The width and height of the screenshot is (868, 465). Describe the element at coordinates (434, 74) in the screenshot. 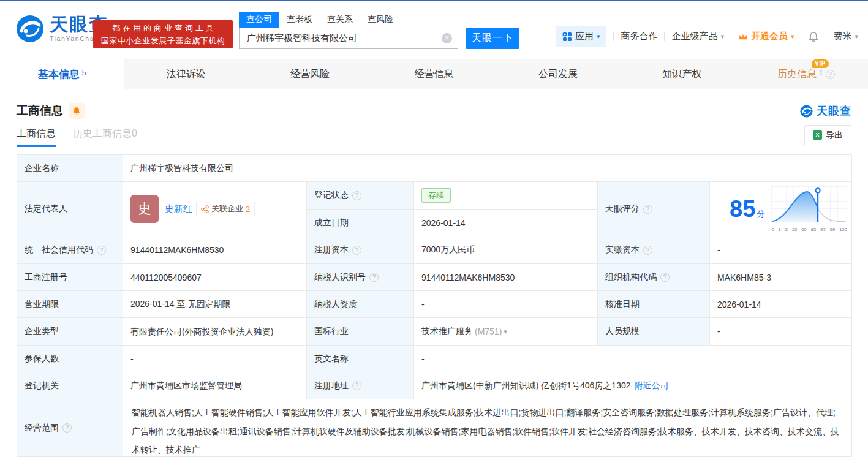

I see `company-nav-tabs: 基本信息 5 法律诉讼 经营风险 经营信息 公司发展 知识产权 历史信息 VIP…` at that location.